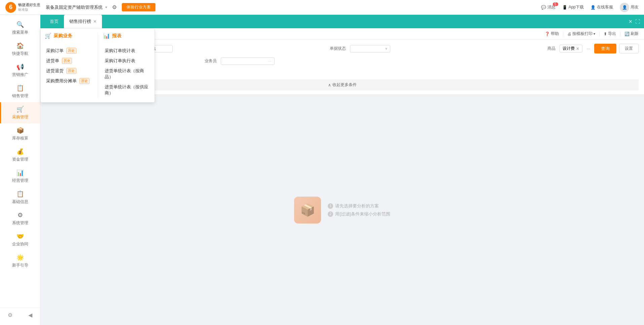  What do you see at coordinates (20, 176) in the screenshot?
I see `sidebar-item-business: 📊 经营管理` at bounding box center [20, 176].